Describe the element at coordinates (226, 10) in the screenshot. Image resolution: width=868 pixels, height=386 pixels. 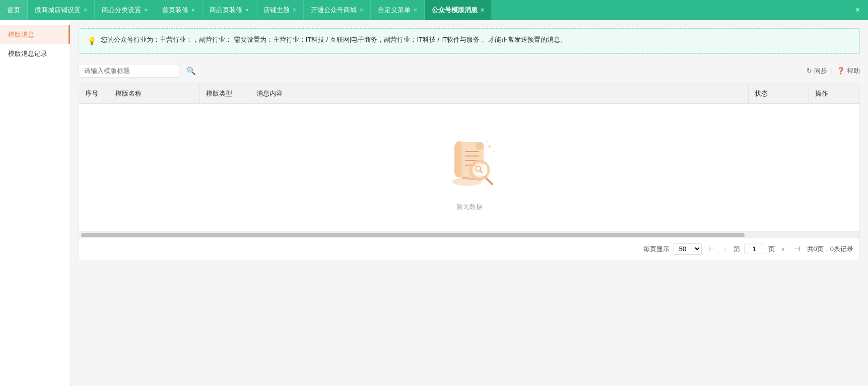
I see `nav-tab-product-decor-label: 商品页装修` at that location.